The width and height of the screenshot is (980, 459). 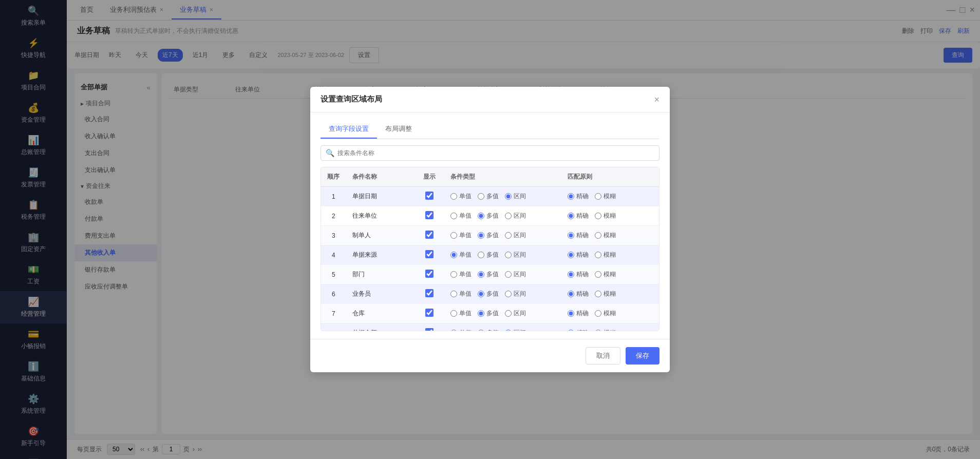 I want to click on match-fuzzy-label-7: 模糊, so click(x=605, y=330).